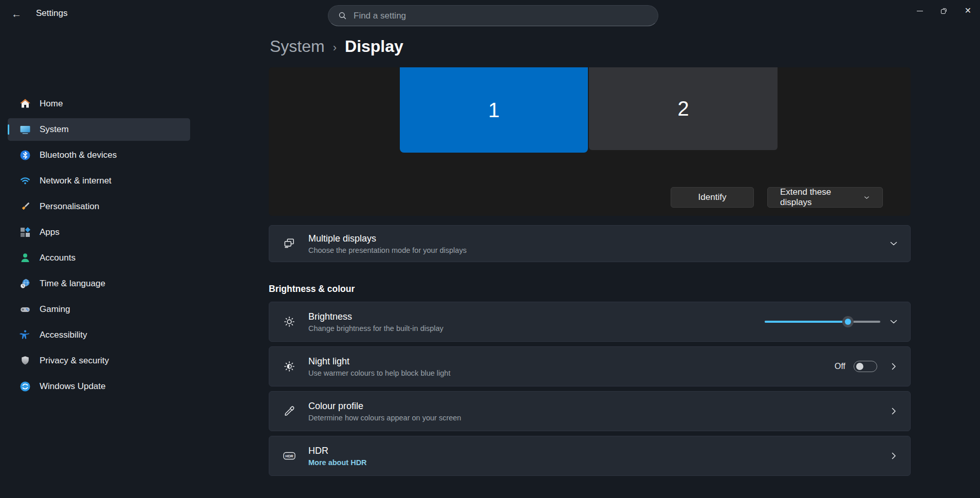  Describe the element at coordinates (16, 14) in the screenshot. I see `back-button: ←` at that location.